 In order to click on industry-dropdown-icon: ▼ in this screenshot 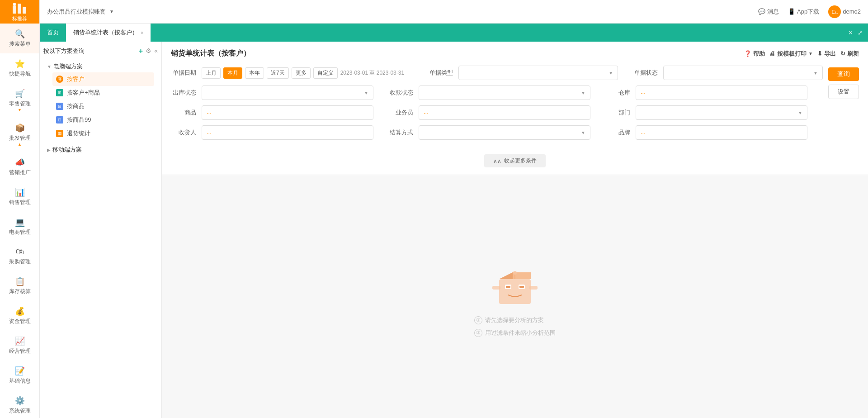, I will do `click(112, 12)`.